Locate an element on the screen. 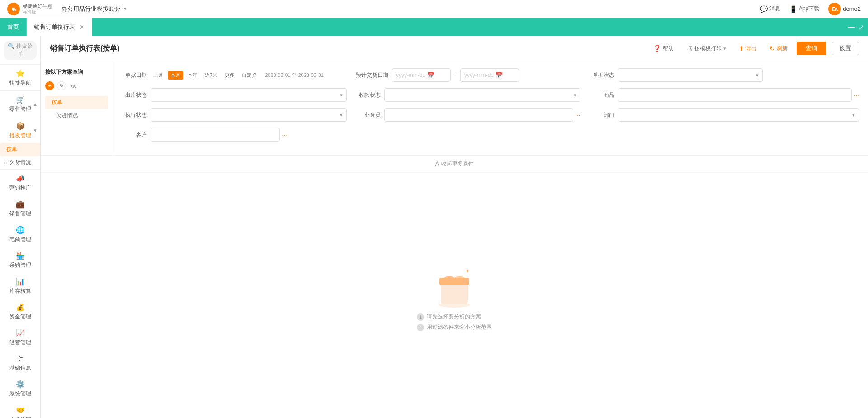  sidebar-item-system: ⚙️ 系统管理 is located at coordinates (20, 388).